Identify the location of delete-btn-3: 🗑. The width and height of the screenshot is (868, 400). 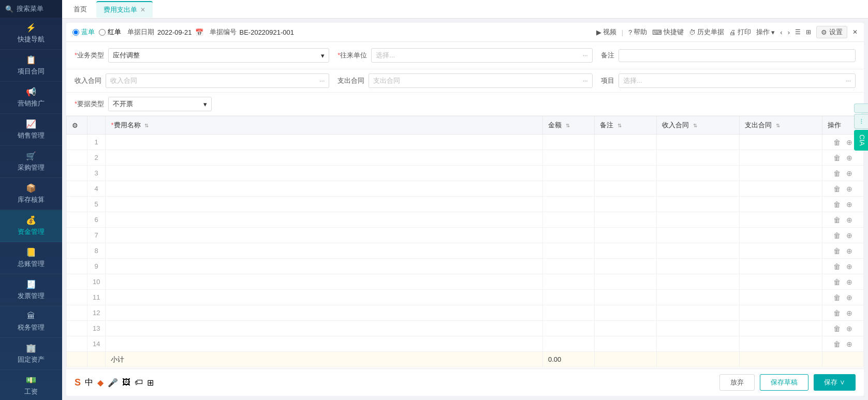
(837, 173).